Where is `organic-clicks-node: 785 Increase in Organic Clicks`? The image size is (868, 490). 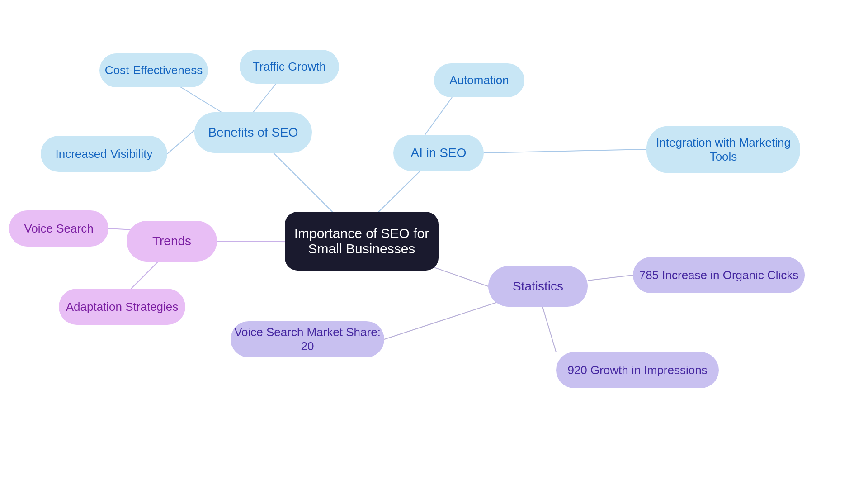
organic-clicks-node: 785 Increase in Organic Clicks is located at coordinates (719, 275).